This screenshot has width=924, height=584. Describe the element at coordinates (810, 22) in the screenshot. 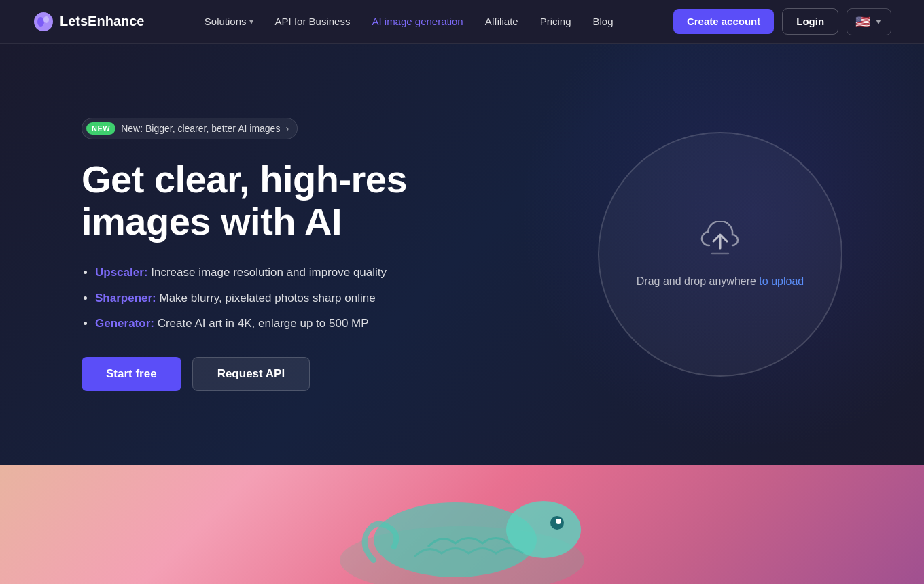

I see `login-button: Login` at that location.